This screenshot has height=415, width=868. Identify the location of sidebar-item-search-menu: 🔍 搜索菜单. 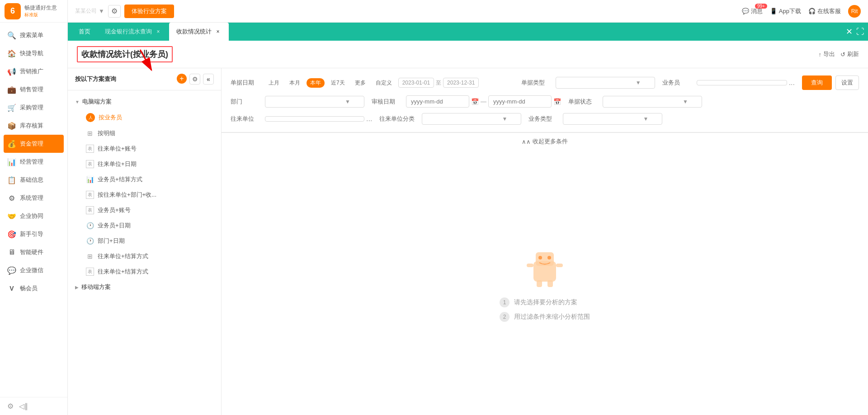
(33, 35).